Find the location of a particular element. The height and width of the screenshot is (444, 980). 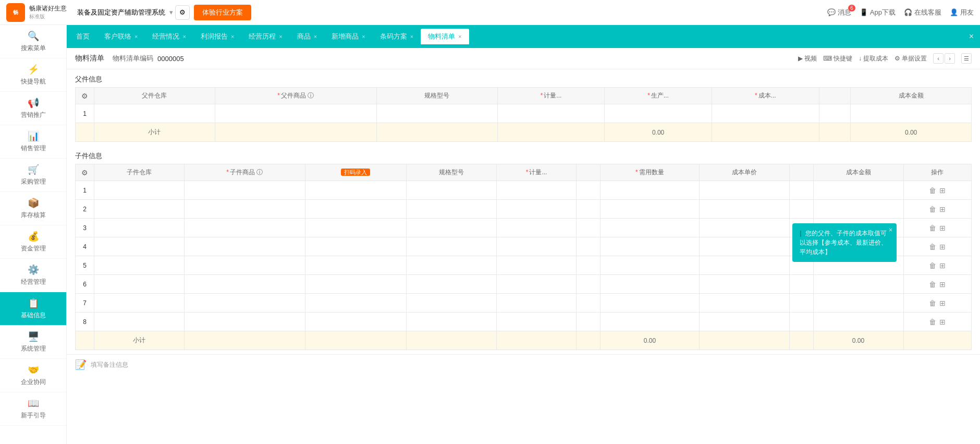

view-toggle: ☰ is located at coordinates (966, 58).